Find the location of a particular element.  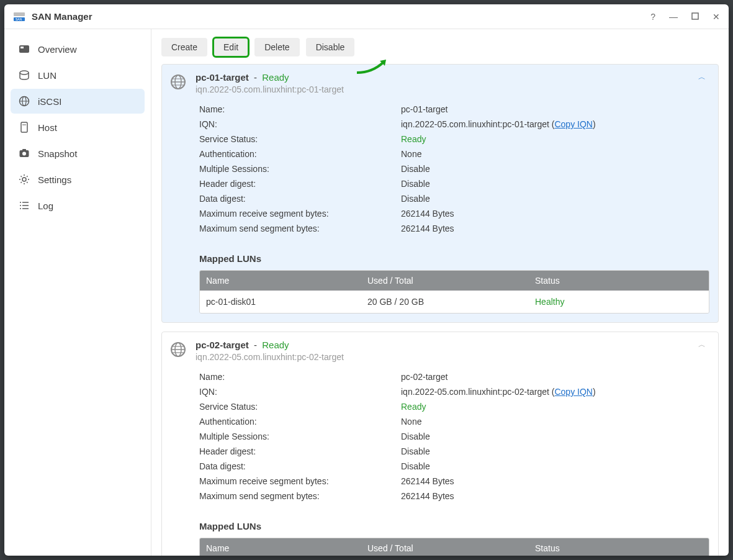

sidebar-item-overview: Overview is located at coordinates (78, 49).